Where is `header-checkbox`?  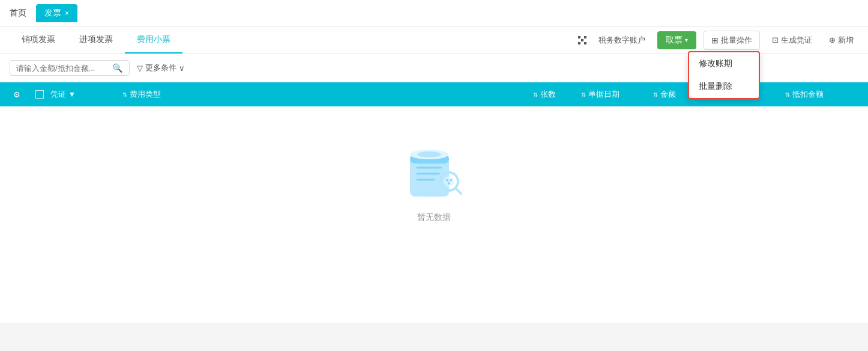 header-checkbox is located at coordinates (40, 94).